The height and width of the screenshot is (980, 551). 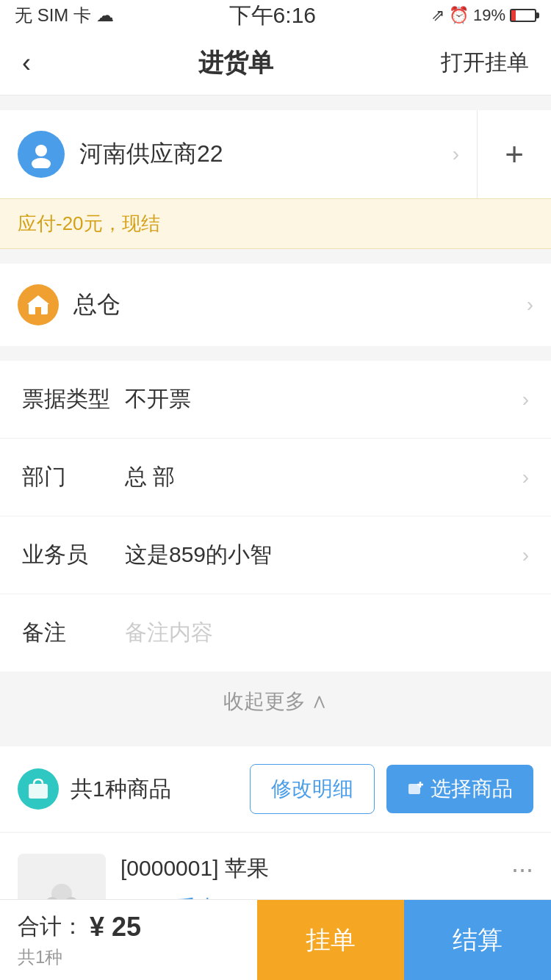 I want to click on remark-row: 备注 备注内容, so click(x=276, y=633).